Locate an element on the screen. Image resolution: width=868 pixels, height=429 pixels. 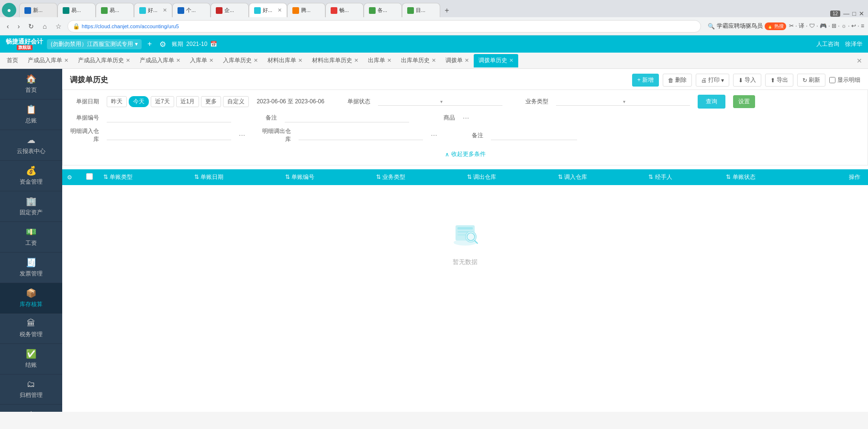
search-button: 查询 is located at coordinates (712, 101).